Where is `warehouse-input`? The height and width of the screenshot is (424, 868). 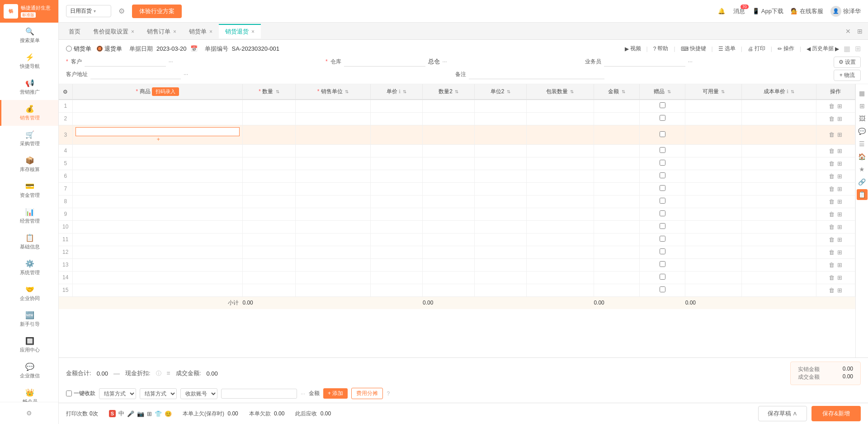 warehouse-input is located at coordinates (385, 62).